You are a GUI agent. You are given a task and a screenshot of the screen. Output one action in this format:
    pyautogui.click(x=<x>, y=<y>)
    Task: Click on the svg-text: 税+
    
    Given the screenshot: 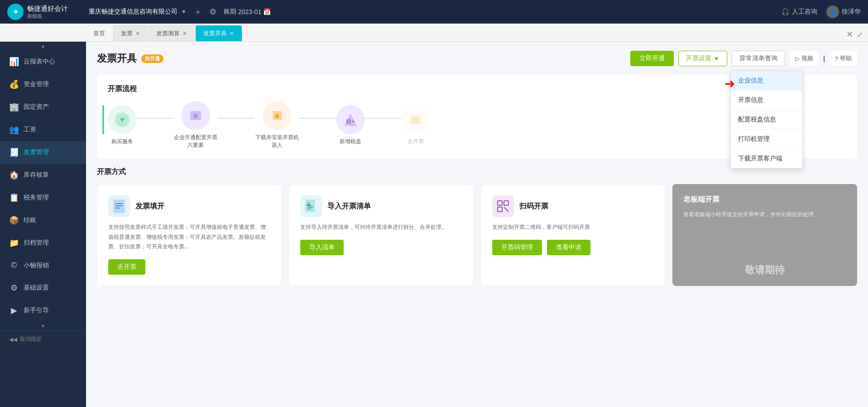 What is the action you would take?
    pyautogui.click(x=350, y=121)
    